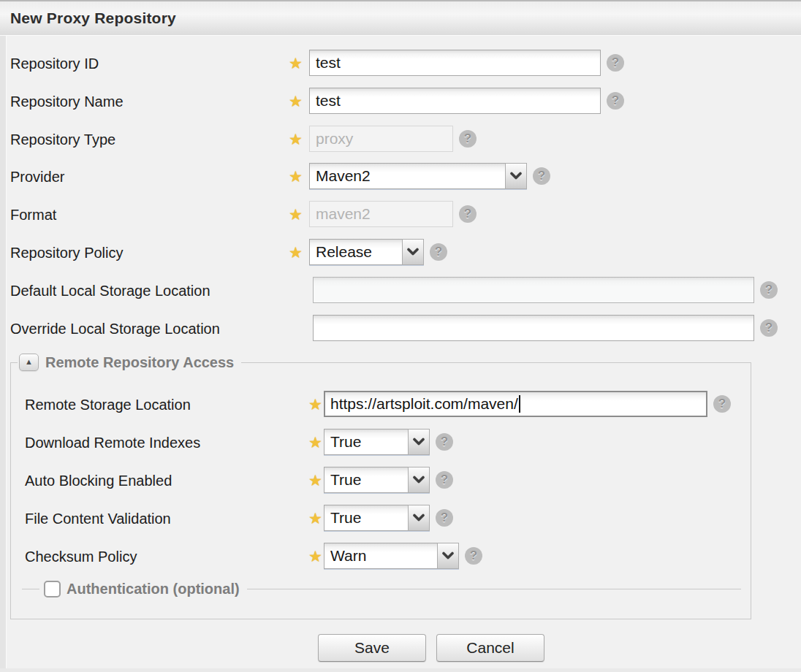 The height and width of the screenshot is (672, 801). I want to click on format-label: Format, so click(34, 215).